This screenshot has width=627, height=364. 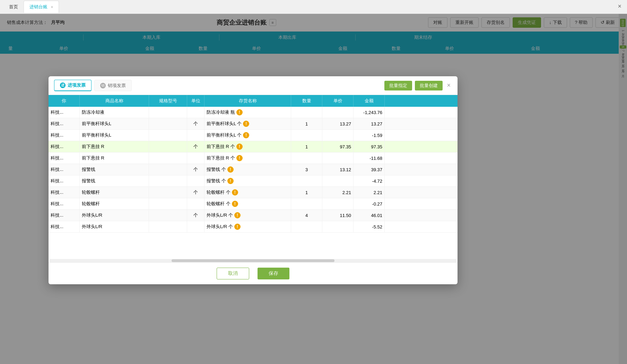 I want to click on sales-tab-icon: 销, so click(x=103, y=86).